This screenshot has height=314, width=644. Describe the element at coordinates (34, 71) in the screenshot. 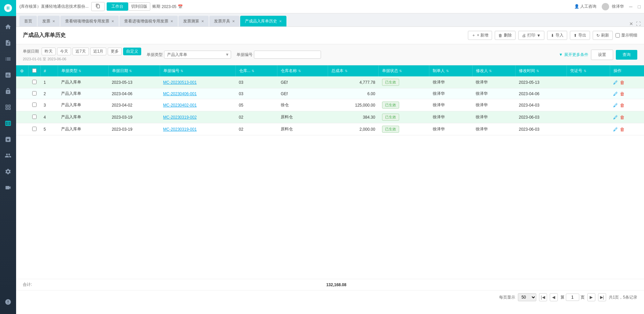

I see `th-checkbox` at that location.